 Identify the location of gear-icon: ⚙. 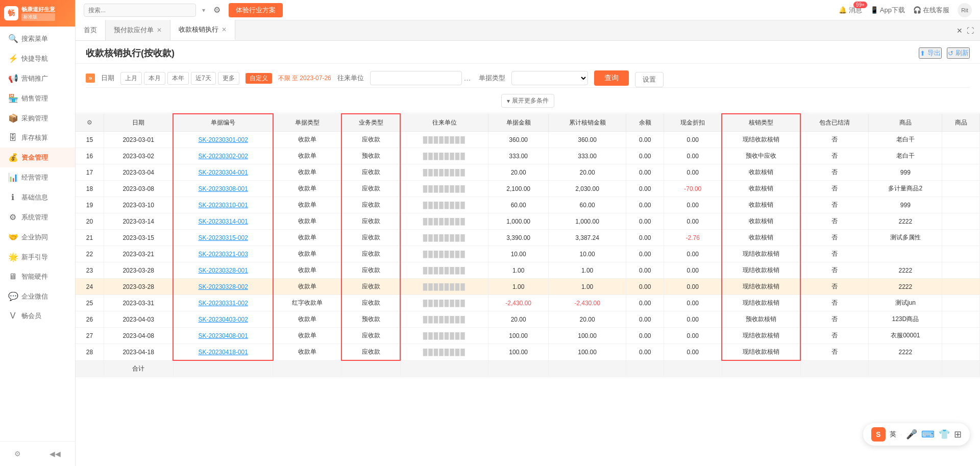
(217, 10).